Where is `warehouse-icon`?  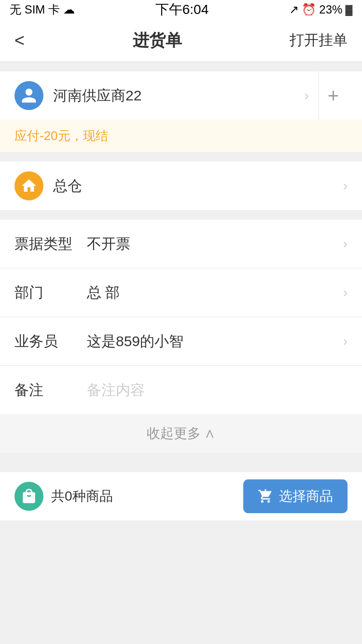
warehouse-icon is located at coordinates (29, 186).